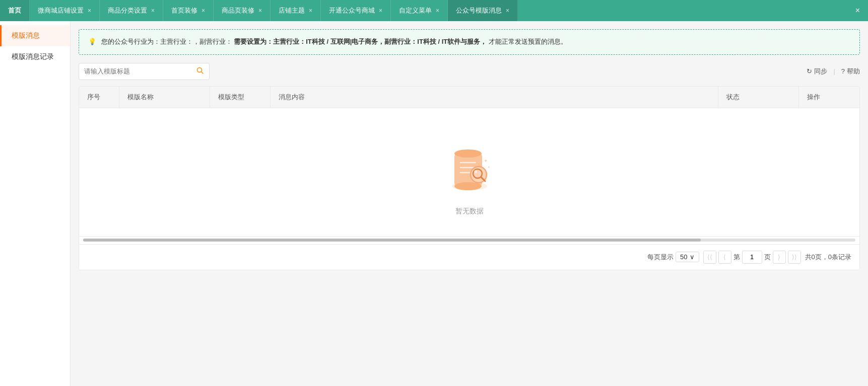  What do you see at coordinates (60, 11) in the screenshot?
I see `nav-tab-1-label: 微商城店铺设置` at bounding box center [60, 11].